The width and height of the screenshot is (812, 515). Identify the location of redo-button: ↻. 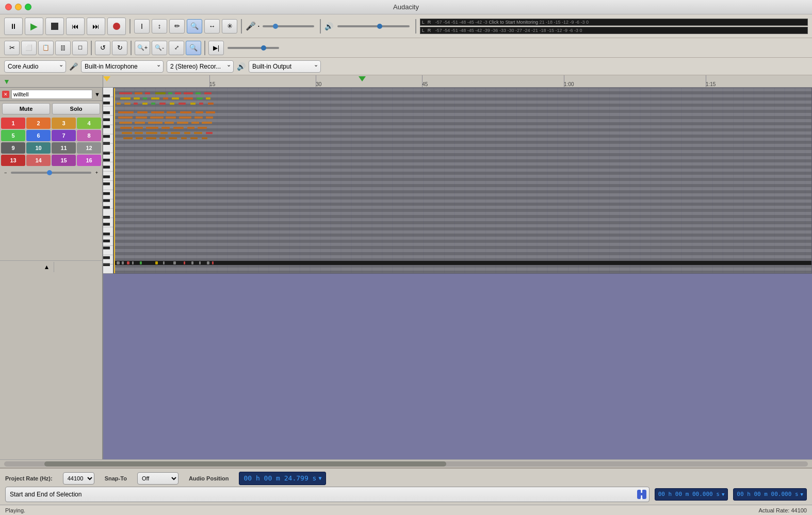
(120, 48).